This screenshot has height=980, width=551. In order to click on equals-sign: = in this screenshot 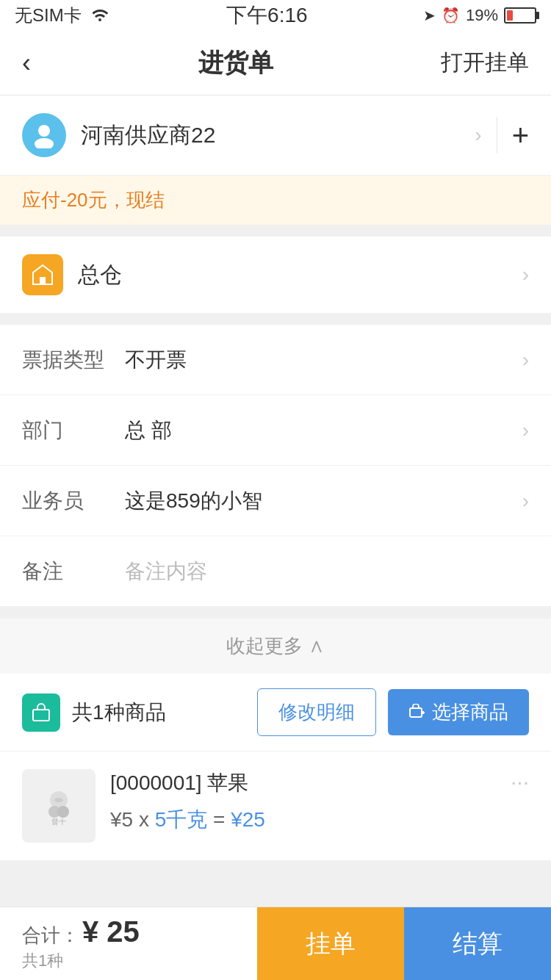, I will do `click(222, 820)`.